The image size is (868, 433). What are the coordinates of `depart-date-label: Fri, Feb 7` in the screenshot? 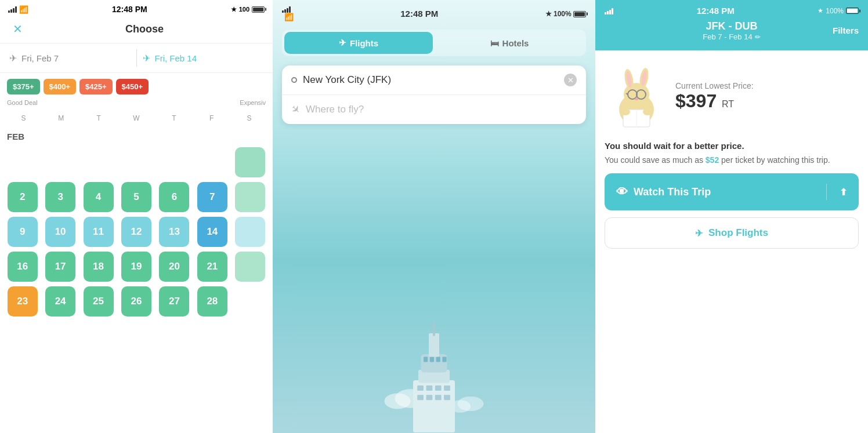 It's located at (40, 58).